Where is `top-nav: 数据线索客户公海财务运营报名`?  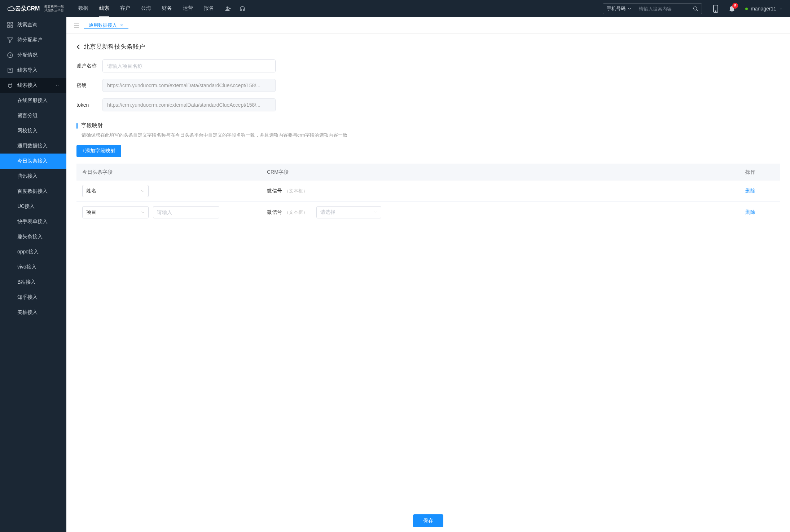
top-nav: 数据线索客户公海财务运营报名 is located at coordinates (146, 9).